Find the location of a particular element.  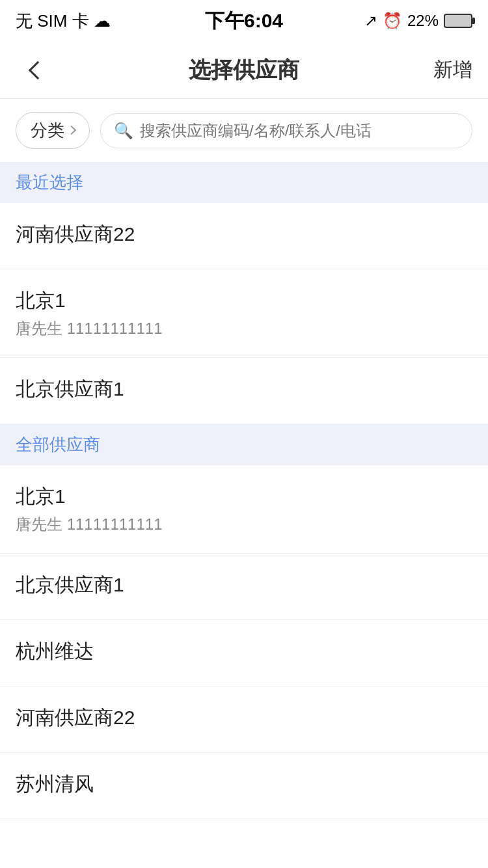

status-left: 无 SIM 卡 ☁ is located at coordinates (63, 21).